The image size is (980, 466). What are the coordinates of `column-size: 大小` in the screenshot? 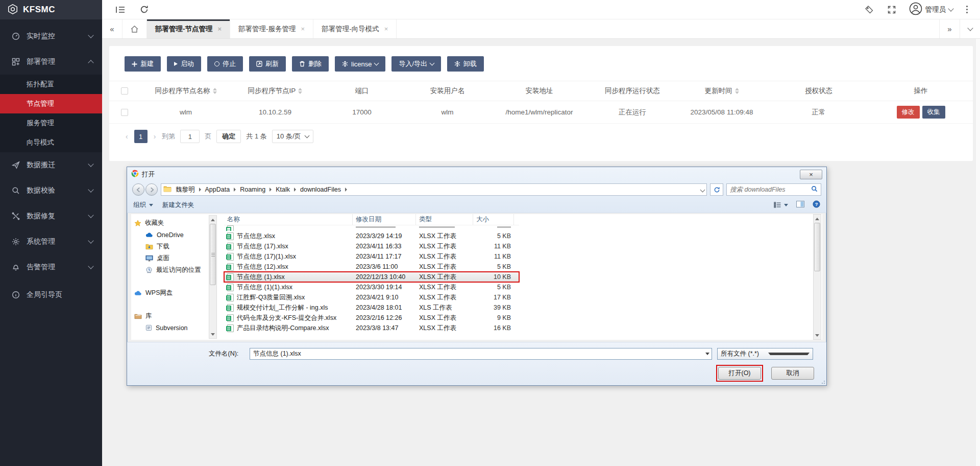 It's located at (494, 220).